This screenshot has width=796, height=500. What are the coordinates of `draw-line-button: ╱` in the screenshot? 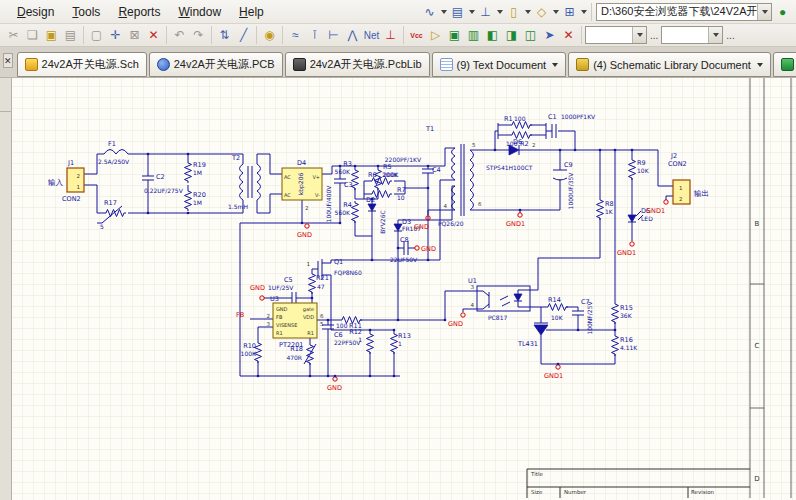 It's located at (244, 36).